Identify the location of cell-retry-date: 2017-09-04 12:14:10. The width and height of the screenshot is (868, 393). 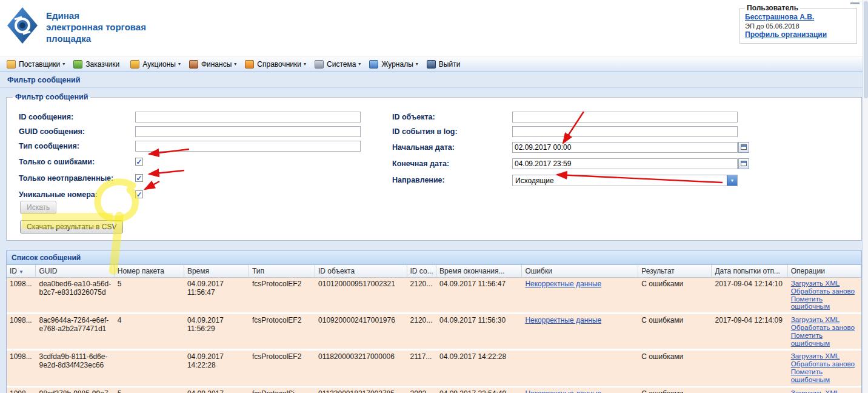
(749, 296).